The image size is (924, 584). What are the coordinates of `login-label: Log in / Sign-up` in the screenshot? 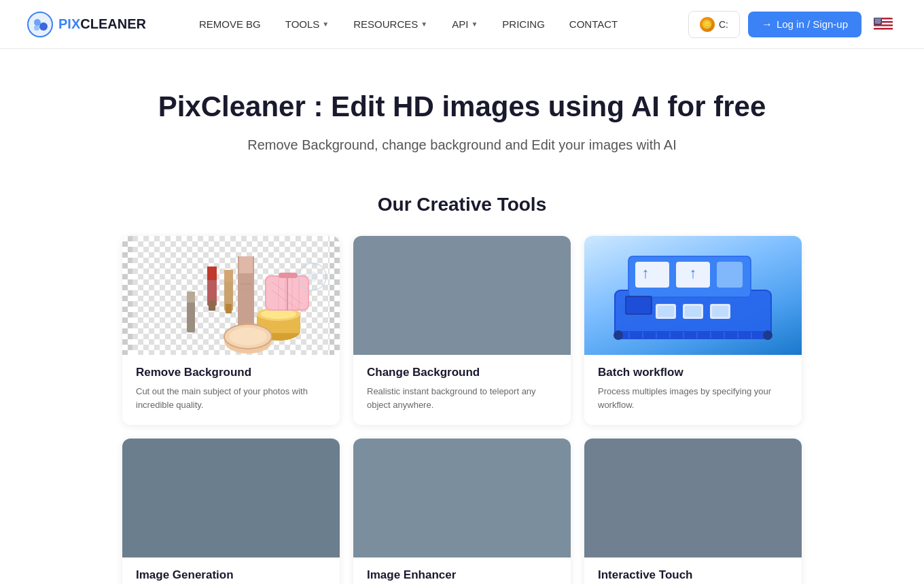 It's located at (813, 24).